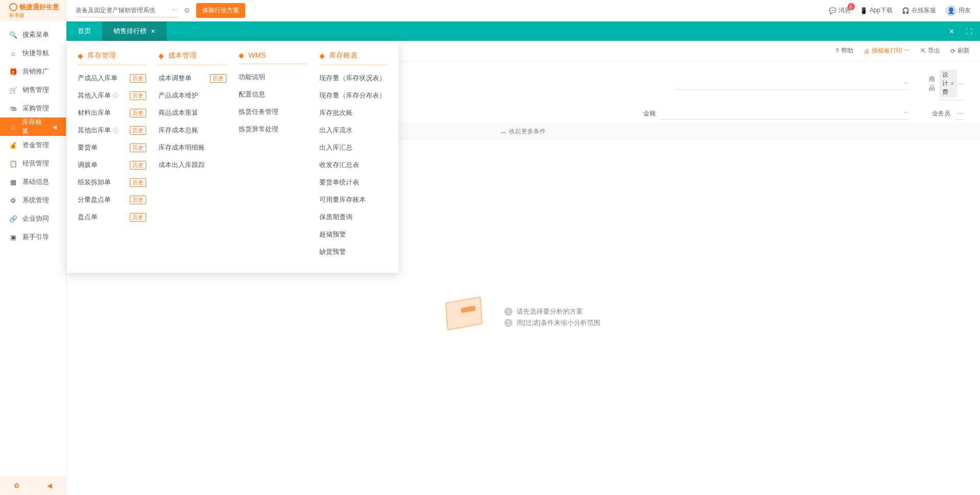 This screenshot has width=980, height=495. Describe the element at coordinates (354, 113) in the screenshot. I see `mega-item-3-2: 库存批次账` at that location.